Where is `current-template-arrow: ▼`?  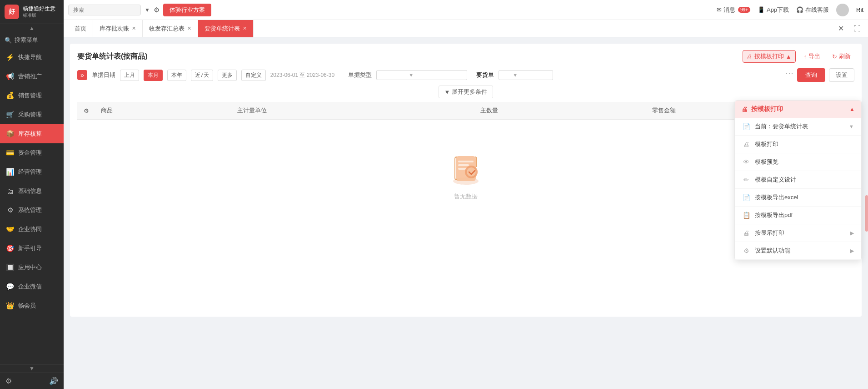
current-template-arrow: ▼ is located at coordinates (852, 126).